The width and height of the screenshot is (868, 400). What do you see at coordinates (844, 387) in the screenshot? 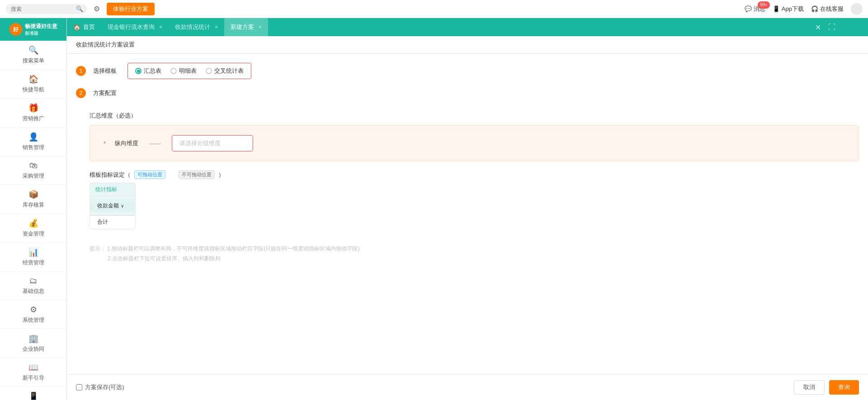
I see `query-button: 查询` at bounding box center [844, 387].